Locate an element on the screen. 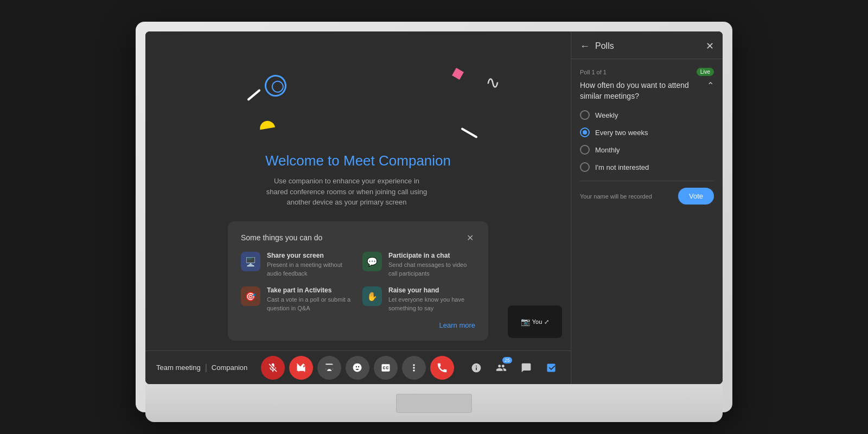 The image size is (868, 434). reactions-button is located at coordinates (358, 368).